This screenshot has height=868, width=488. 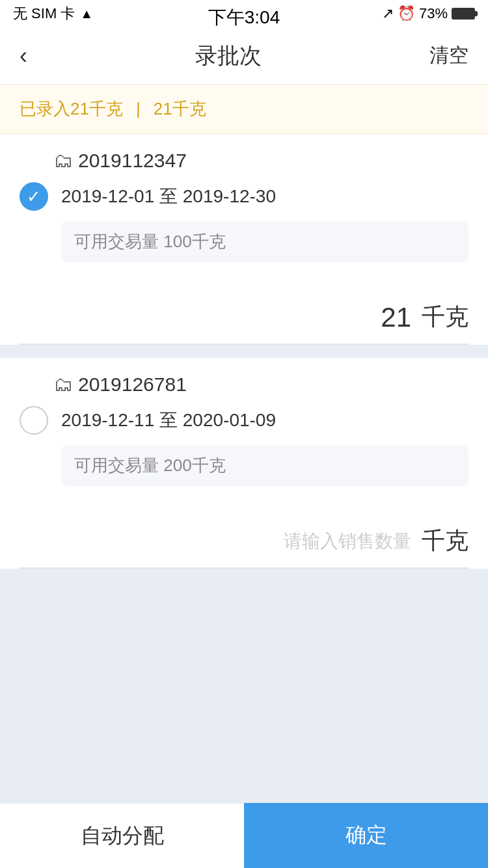 I want to click on available-qty-box-2: 可用交易量 200千克, so click(x=265, y=466).